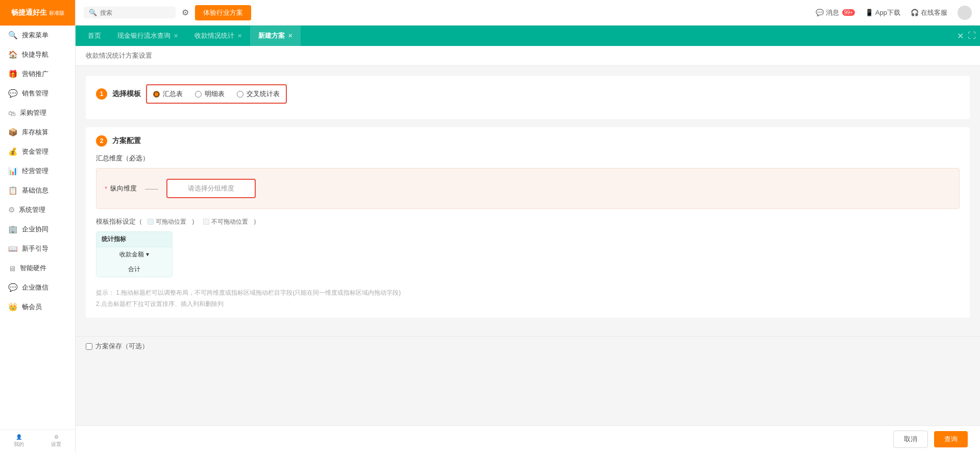 This screenshot has height=452, width=980. I want to click on close-all-icon: ✕, so click(961, 36).